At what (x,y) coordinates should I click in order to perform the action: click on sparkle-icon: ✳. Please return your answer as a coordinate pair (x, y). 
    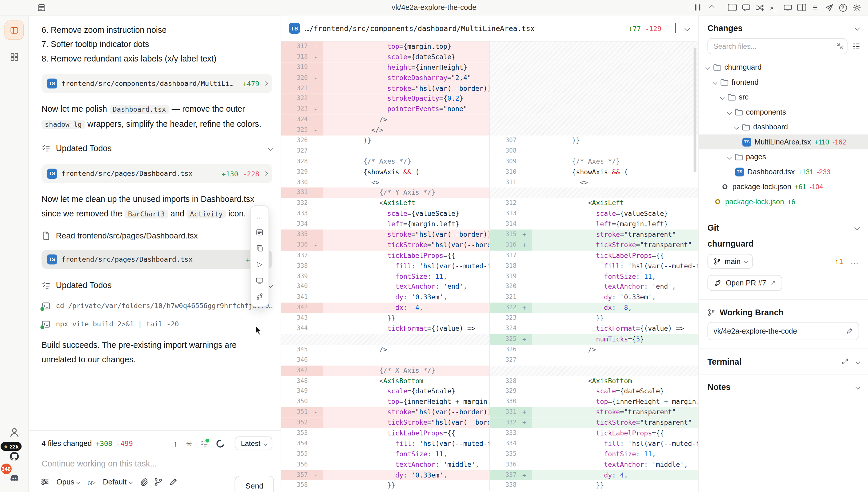
    Looking at the image, I should click on (189, 444).